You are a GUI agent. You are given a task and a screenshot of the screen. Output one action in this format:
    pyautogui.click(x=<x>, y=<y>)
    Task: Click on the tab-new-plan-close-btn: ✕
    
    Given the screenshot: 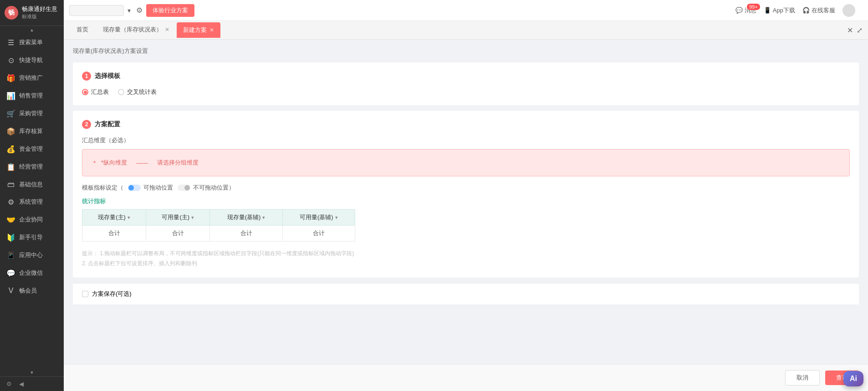 What is the action you would take?
    pyautogui.click(x=212, y=30)
    